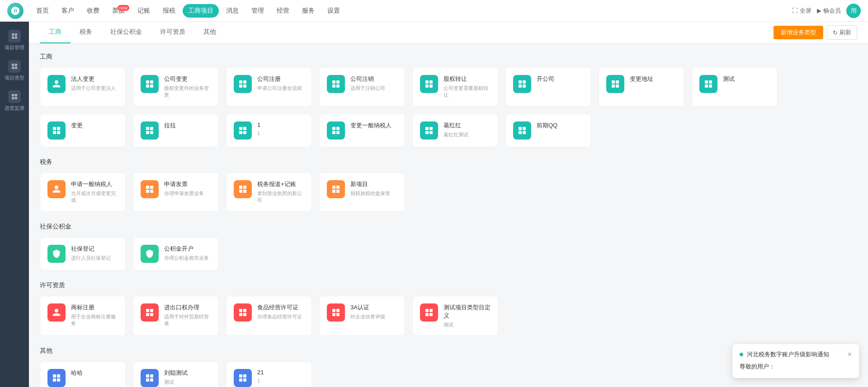  What do you see at coordinates (448, 316) in the screenshot?
I see `cards-grid-zizhi: 商标注册用于企业商标注册服务 进出口权办理适用于对外贸易经营者 食品经营许可证办…` at bounding box center [448, 316].